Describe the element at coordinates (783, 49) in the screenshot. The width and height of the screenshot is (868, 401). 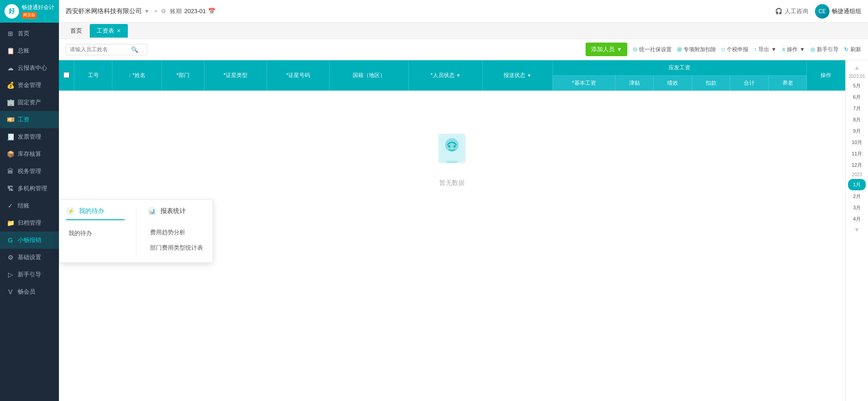
I see `operation-icon: ≡` at that location.